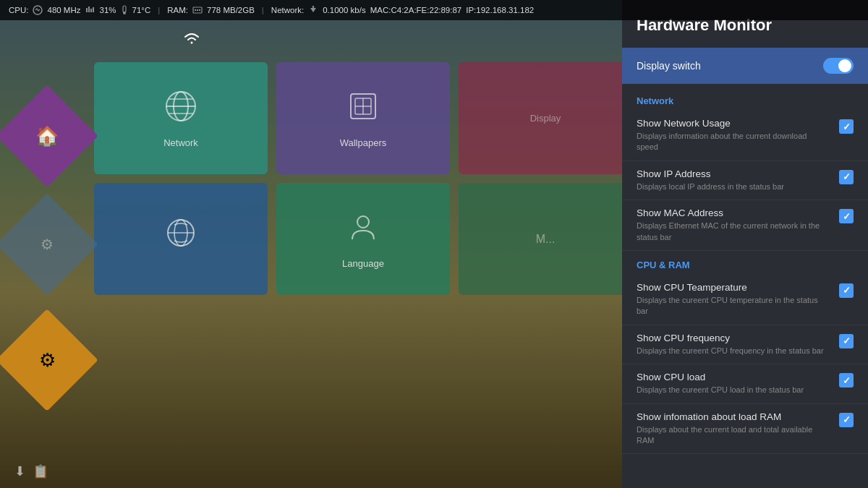  What do you see at coordinates (733, 429) in the screenshot?
I see `setting-text-ram: Show infomation about load RAM Displays …` at bounding box center [733, 429].